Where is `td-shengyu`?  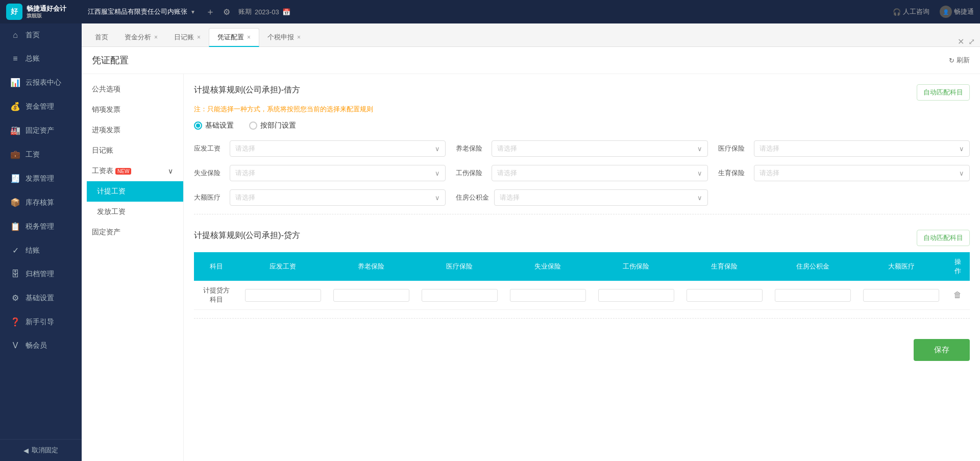 td-shengyu is located at coordinates (725, 295).